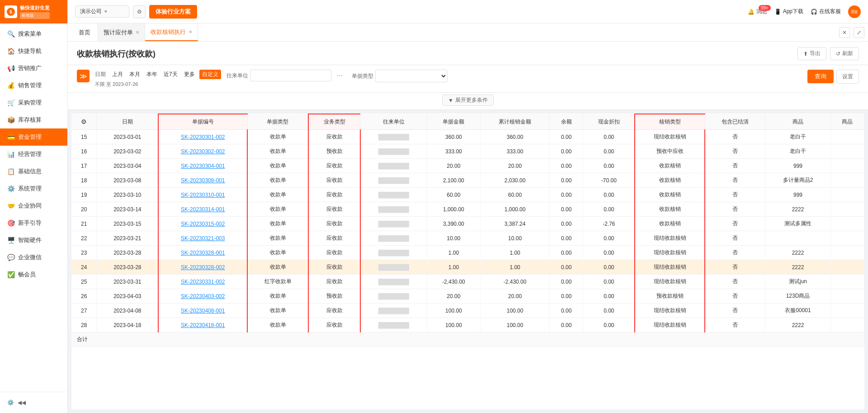  What do you see at coordinates (139, 12) in the screenshot?
I see `settings-button: ⚙` at bounding box center [139, 12].